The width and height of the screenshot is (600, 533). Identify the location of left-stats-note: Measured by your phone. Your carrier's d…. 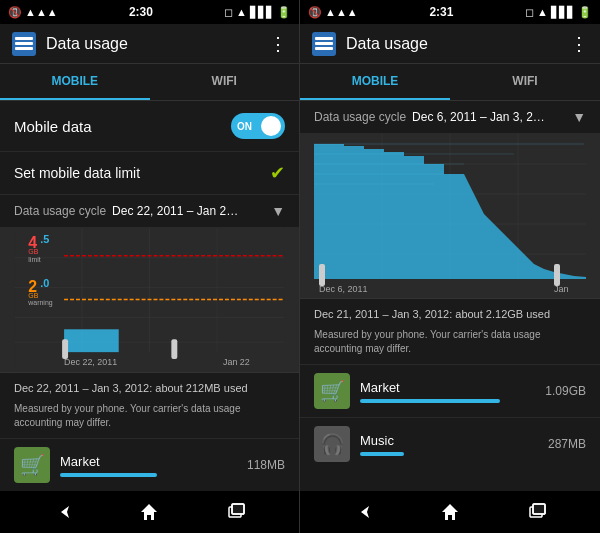
(150, 419).